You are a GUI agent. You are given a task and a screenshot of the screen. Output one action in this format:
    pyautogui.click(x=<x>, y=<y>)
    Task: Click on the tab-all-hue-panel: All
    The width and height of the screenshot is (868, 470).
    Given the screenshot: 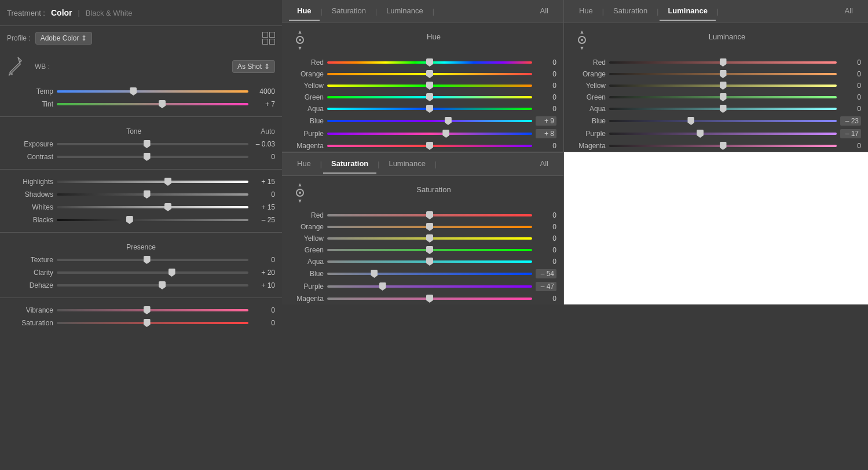 What is the action you would take?
    pyautogui.click(x=544, y=12)
    